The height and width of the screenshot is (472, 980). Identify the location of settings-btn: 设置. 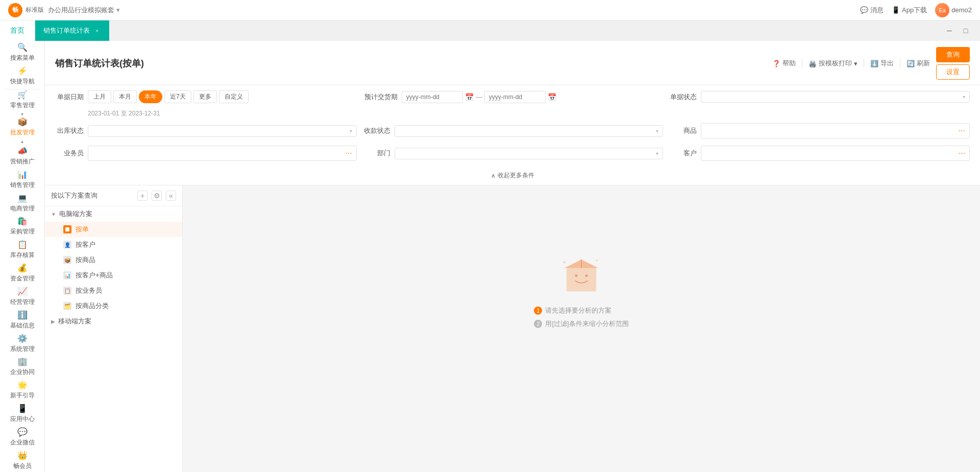
(953, 72).